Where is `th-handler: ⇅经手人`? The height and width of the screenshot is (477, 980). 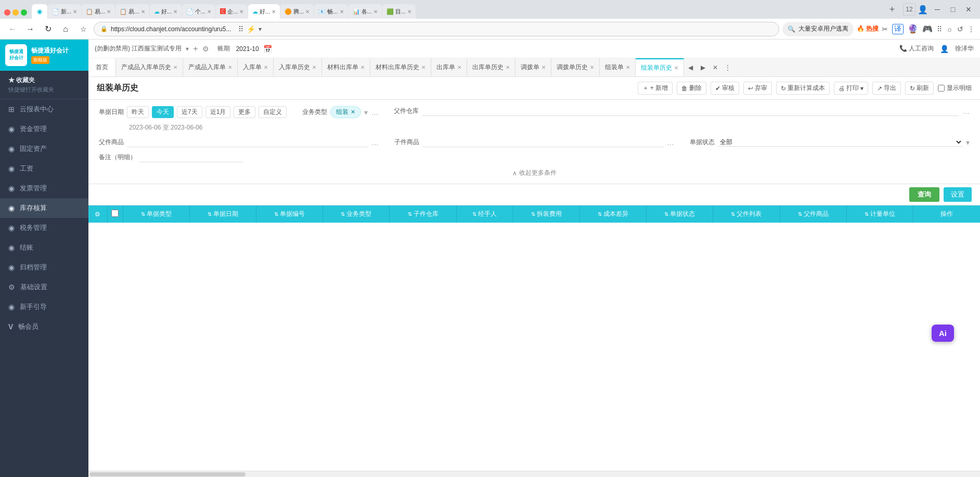
th-handler: ⇅经手人 is located at coordinates (485, 214).